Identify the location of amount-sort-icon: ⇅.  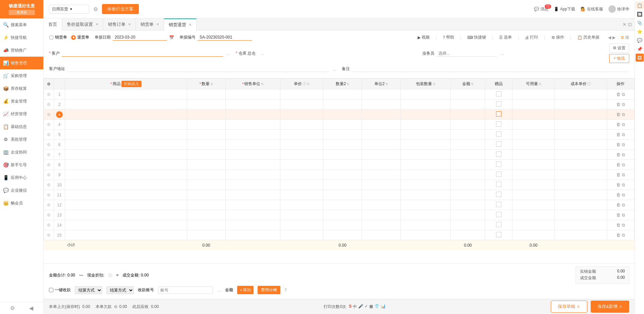
(472, 84).